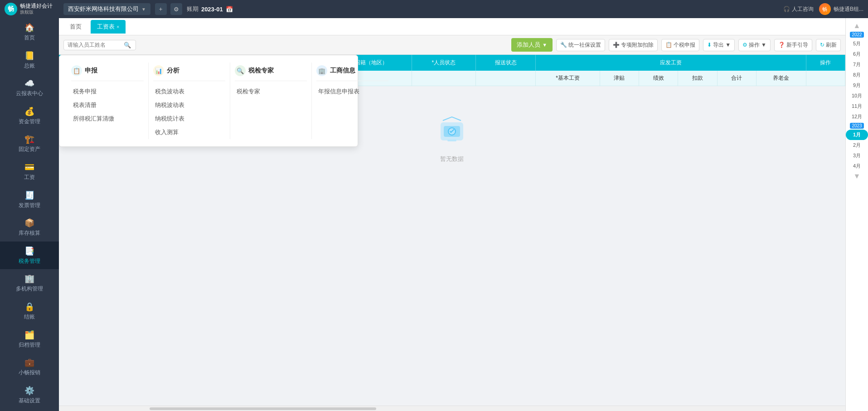  What do you see at coordinates (161, 9) in the screenshot?
I see `add-company-btn: ＋` at bounding box center [161, 9].